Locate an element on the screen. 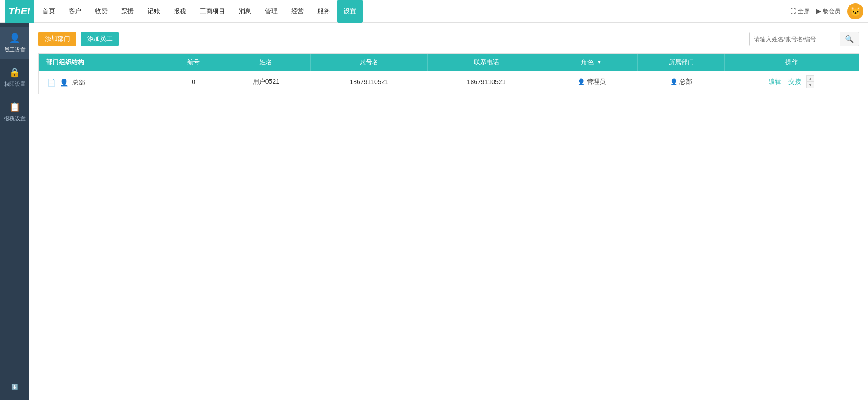  dept-node-root: 📄 👤 总部 is located at coordinates (102, 82).